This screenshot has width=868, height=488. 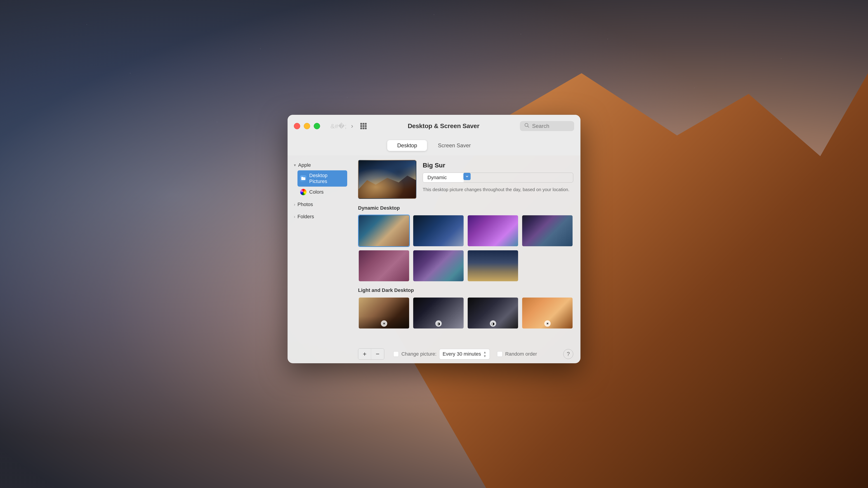 What do you see at coordinates (303, 192) in the screenshot?
I see `colors-icon` at bounding box center [303, 192].